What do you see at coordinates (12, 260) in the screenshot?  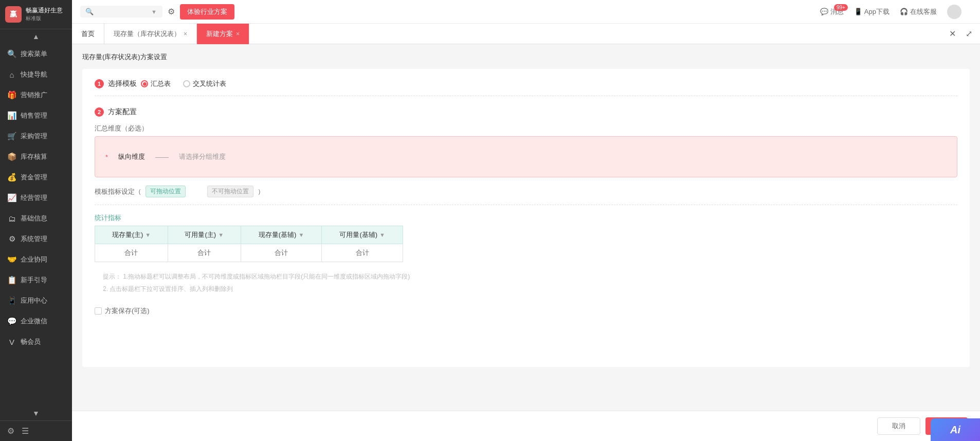 I see `nav-icon-corporate: 🤝` at bounding box center [12, 260].